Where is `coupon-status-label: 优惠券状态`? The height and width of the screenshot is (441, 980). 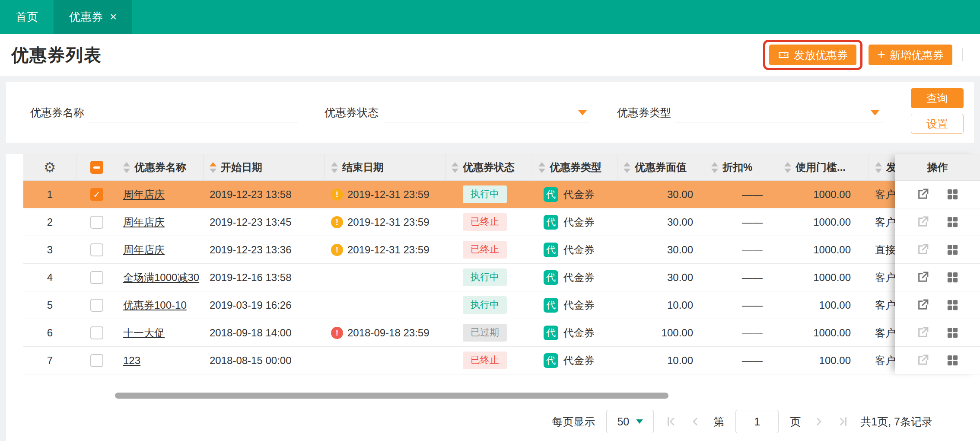
coupon-status-label: 优惠券状态 is located at coordinates (352, 112).